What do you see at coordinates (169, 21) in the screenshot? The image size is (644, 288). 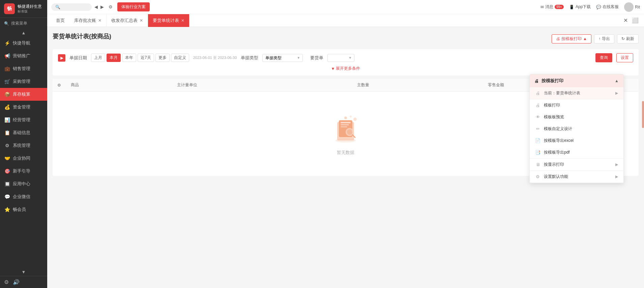 I see `tab-order-stats: 要货单统计表 ✕` at bounding box center [169, 21].